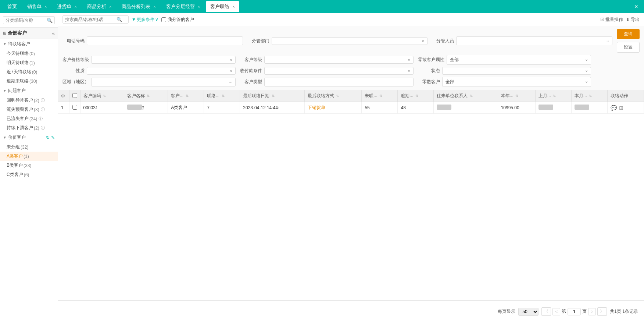 The height and width of the screenshot is (318, 644). Describe the element at coordinates (43, 128) in the screenshot. I see `info-icon-4: ⓘ` at that location.